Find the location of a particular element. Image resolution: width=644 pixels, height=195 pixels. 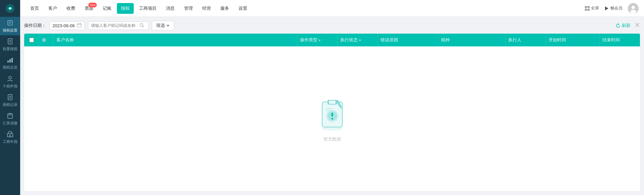

nav-item-gongshang: 工商项目 is located at coordinates (148, 8).